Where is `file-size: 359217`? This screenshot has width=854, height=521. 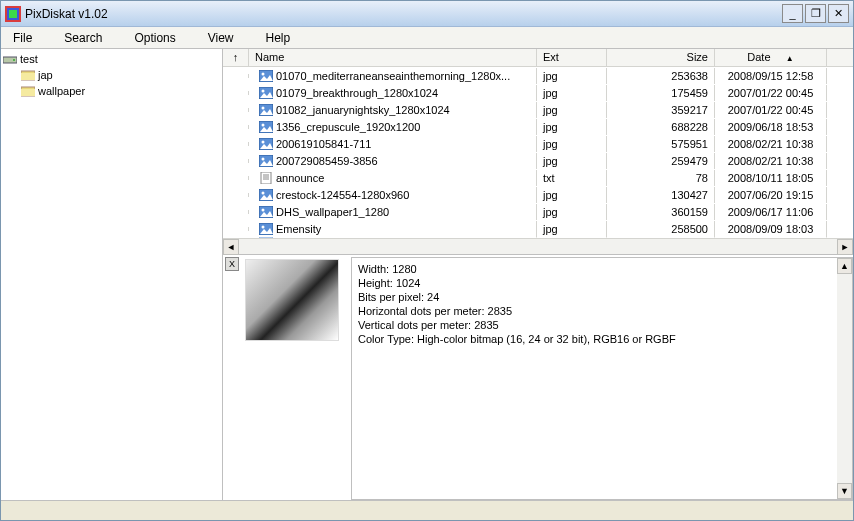 file-size: 359217 is located at coordinates (661, 110).